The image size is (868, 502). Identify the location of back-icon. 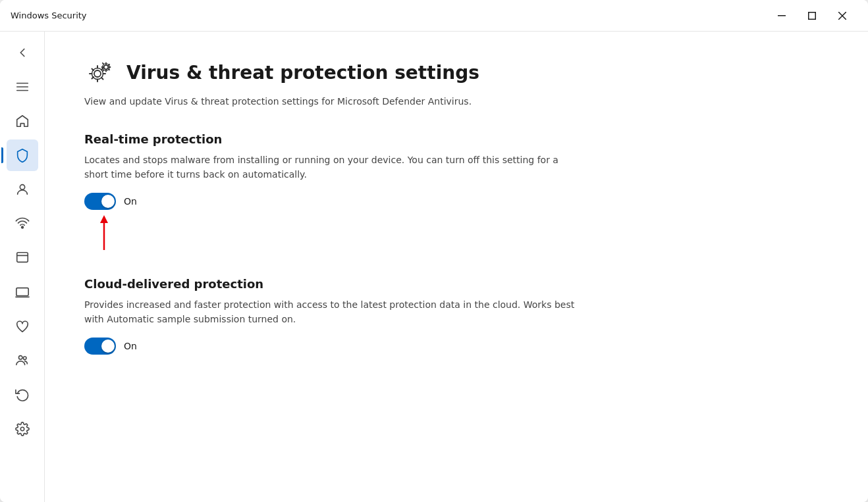
(22, 53).